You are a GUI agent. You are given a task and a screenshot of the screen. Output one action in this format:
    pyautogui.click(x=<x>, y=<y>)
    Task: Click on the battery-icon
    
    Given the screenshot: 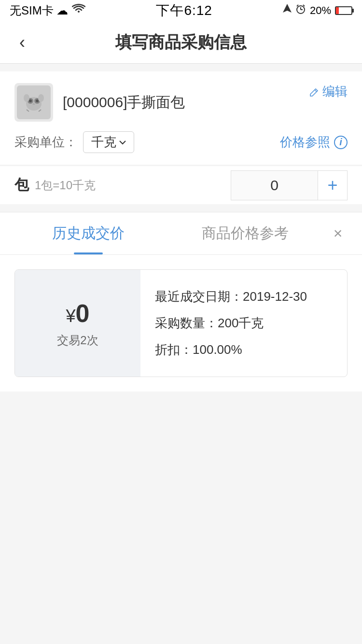 What is the action you would take?
    pyautogui.click(x=344, y=11)
    